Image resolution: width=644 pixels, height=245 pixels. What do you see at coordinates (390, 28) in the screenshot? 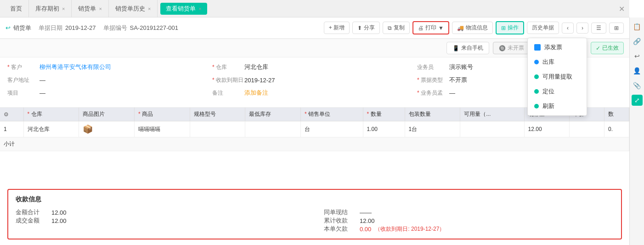
I see `copy-icon: ⧉` at bounding box center [390, 28].